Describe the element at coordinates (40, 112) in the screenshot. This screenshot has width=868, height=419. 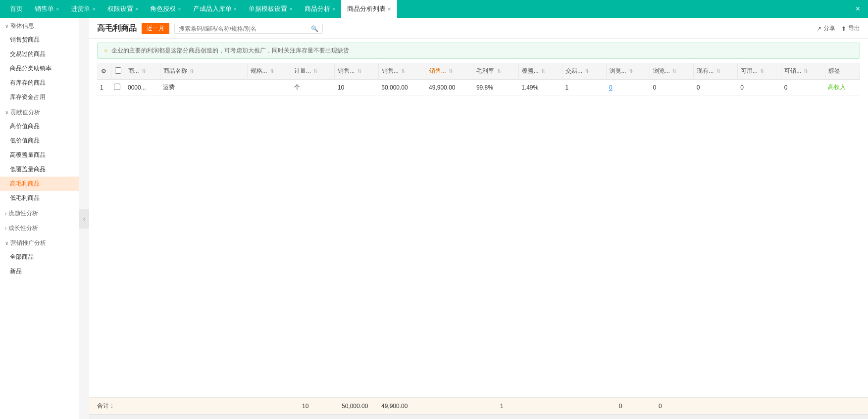
I see `sidebar-group-contribution: ∨ 贡献值分析` at that location.